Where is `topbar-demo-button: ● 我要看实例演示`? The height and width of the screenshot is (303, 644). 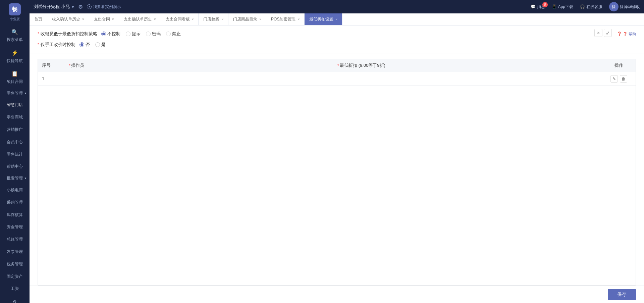 topbar-demo-button: ● 我要看实例演示 is located at coordinates (104, 7).